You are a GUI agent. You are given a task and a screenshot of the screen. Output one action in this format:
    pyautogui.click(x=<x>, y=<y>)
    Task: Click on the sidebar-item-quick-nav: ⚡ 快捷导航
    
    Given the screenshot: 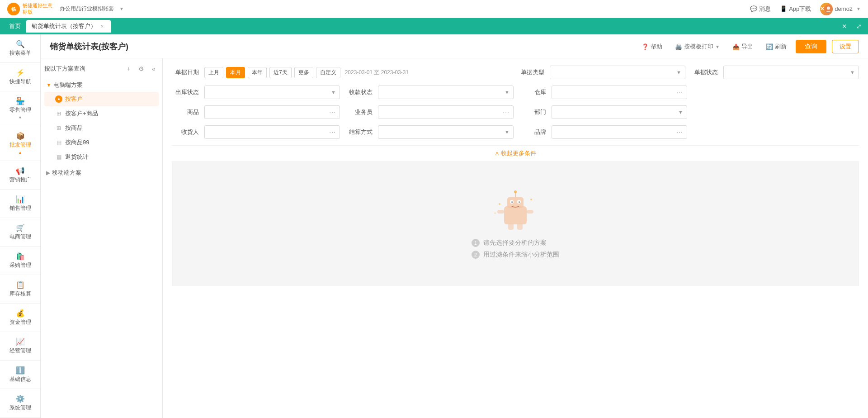 What is the action you would take?
    pyautogui.click(x=20, y=77)
    